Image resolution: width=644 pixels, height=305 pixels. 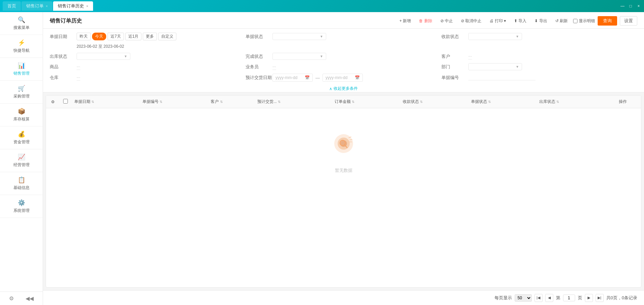 What do you see at coordinates (22, 115) in the screenshot?
I see `sidebar-item-inventory: 📦 库存核算` at bounding box center [22, 115].